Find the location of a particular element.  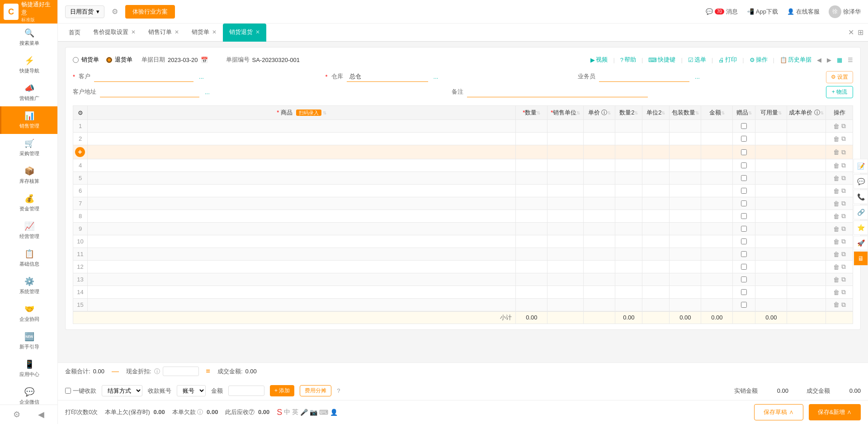

copy-icon-7: ⧉ is located at coordinates (844, 204).